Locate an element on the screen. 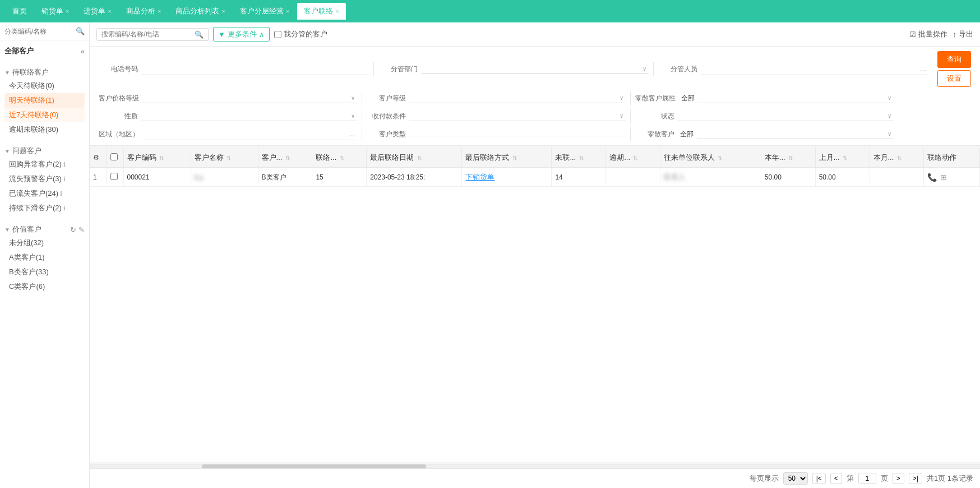 The height and width of the screenshot is (488, 980). horizontal-scrollbar is located at coordinates (535, 466).